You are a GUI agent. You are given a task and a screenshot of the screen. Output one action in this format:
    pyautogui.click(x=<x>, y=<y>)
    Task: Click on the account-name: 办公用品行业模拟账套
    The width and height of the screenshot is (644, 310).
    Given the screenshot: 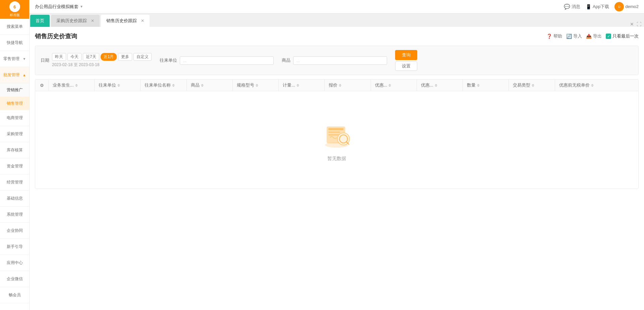 What is the action you would take?
    pyautogui.click(x=57, y=7)
    